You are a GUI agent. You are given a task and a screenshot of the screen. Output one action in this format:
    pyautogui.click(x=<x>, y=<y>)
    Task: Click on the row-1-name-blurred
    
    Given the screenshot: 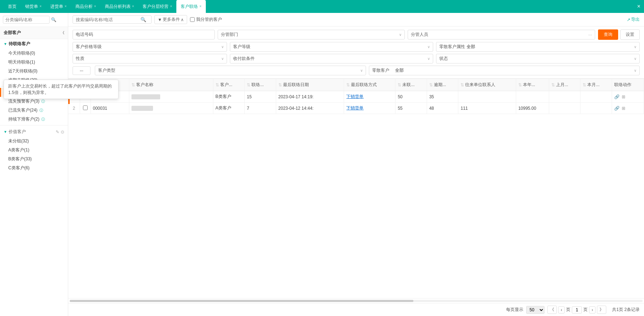 What is the action you would take?
    pyautogui.click(x=146, y=97)
    